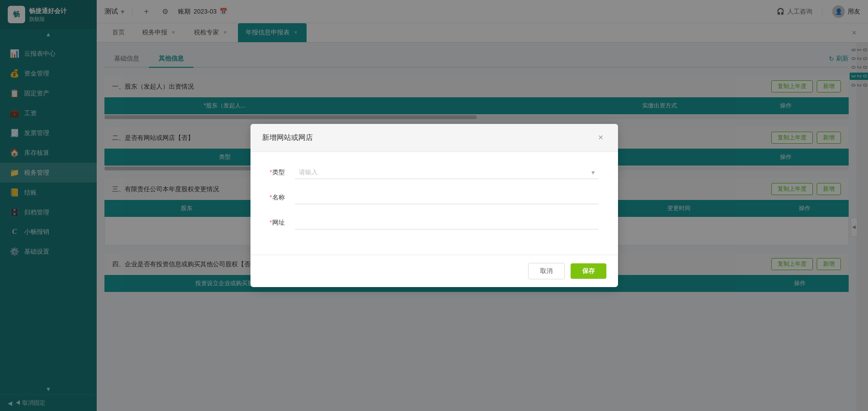  I want to click on name-label: *名称, so click(280, 198).